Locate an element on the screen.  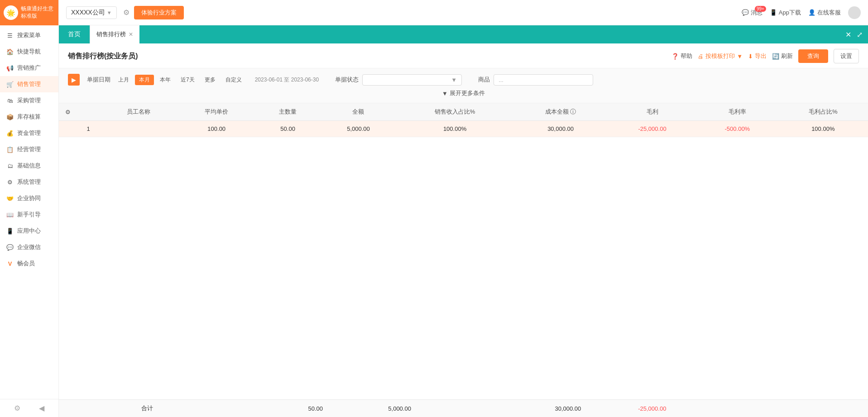
footer-label: 合计 is located at coordinates (147, 408).